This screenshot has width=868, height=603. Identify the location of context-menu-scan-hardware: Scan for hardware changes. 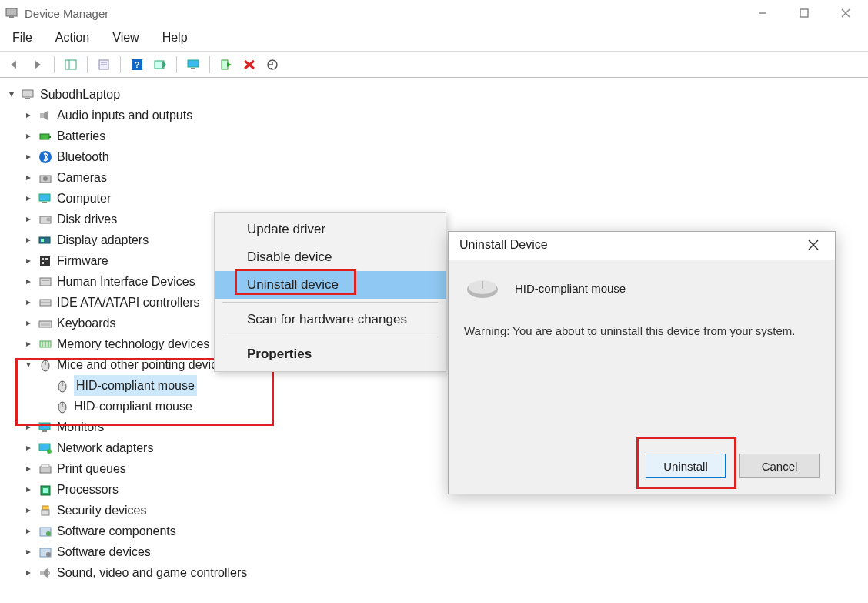
(330, 320).